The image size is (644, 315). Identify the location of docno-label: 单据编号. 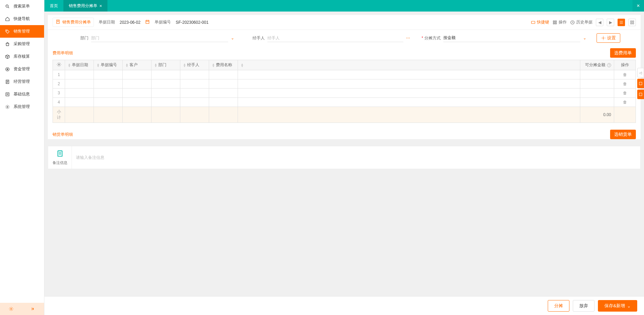
(163, 22).